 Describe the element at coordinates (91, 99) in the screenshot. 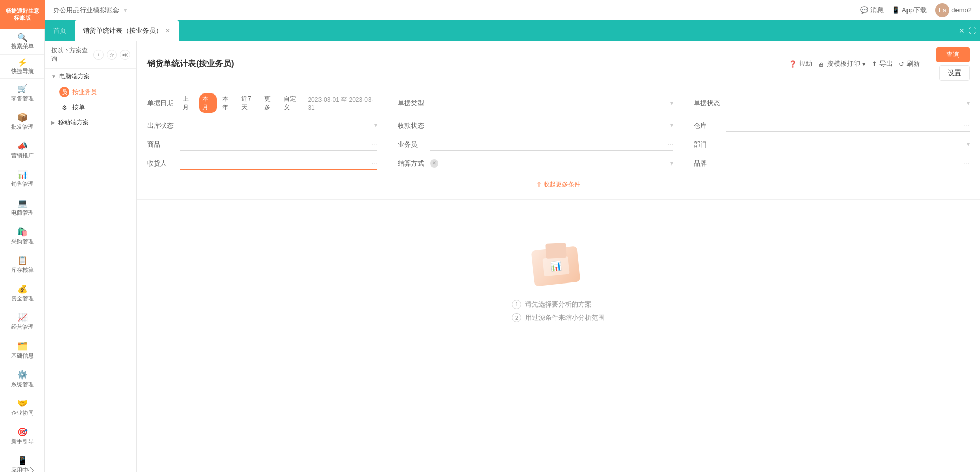

I see `tree-root: ▼ 电脑端方案 员 按业务员 ⚙ 按单 ▶ 移动端方案` at that location.